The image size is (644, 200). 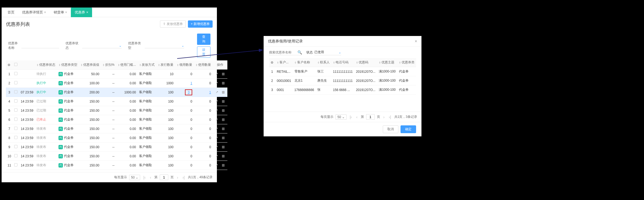 What do you see at coordinates (366, 63) in the screenshot?
I see `mcol-code: ▲▼优惠码` at bounding box center [366, 63].